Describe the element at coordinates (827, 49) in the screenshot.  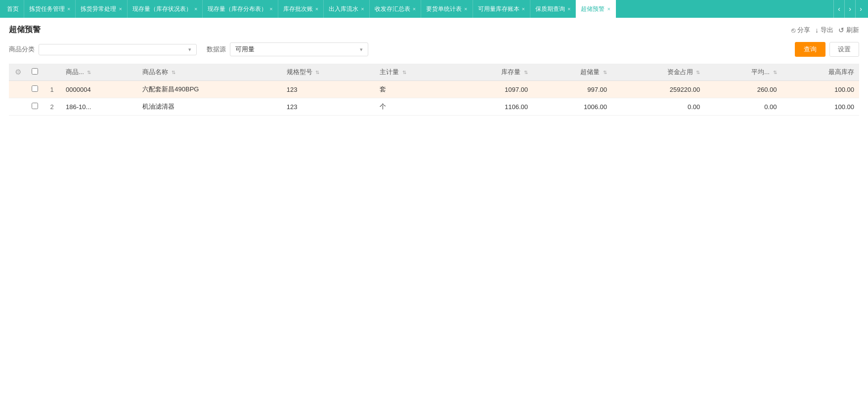
I see `filter-actions: 查询 设置` at that location.